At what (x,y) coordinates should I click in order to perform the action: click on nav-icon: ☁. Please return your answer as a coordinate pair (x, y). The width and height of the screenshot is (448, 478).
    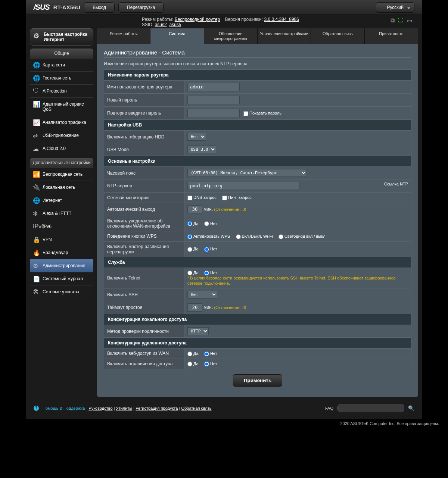
    Looking at the image, I should click on (36, 149).